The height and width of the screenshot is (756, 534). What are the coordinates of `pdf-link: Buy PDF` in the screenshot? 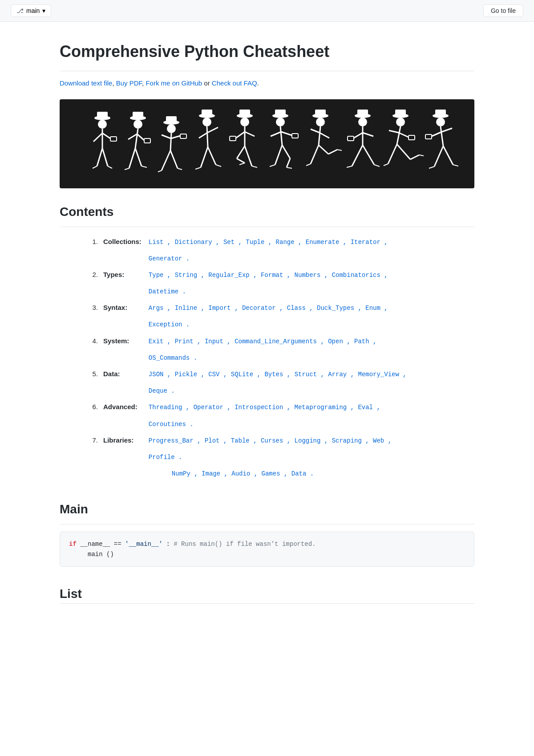 It's located at (129, 83).